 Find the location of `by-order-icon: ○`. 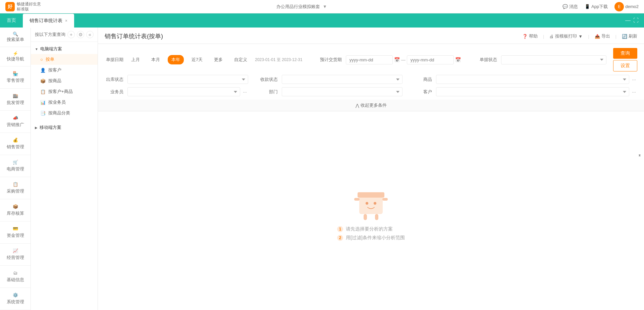

by-order-icon: ○ is located at coordinates (42, 60).